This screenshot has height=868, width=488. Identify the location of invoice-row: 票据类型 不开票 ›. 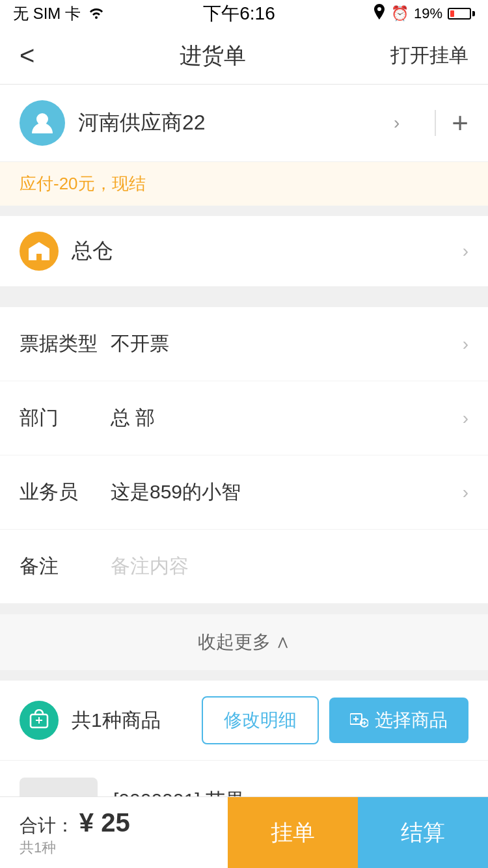
(244, 344).